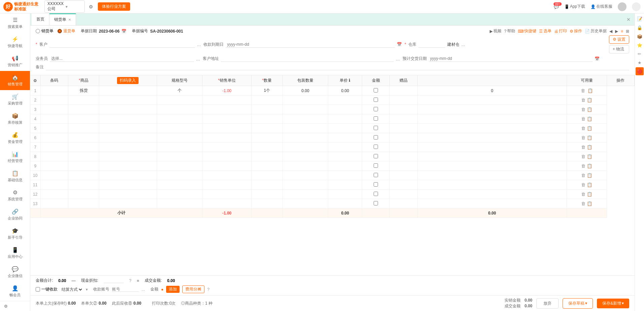  What do you see at coordinates (227, 91) in the screenshot?
I see `row-1-quantity: -1.00` at bounding box center [227, 91].